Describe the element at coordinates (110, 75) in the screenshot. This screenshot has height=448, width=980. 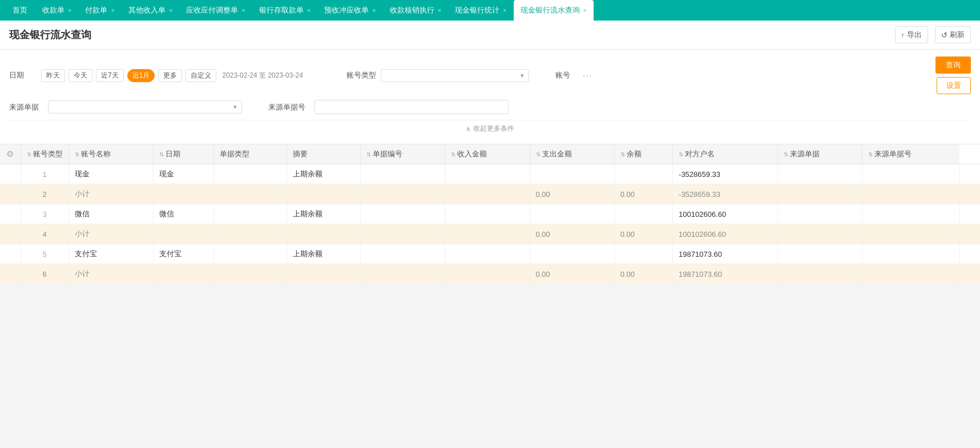
I see `date-btn-7days: 近7天` at that location.